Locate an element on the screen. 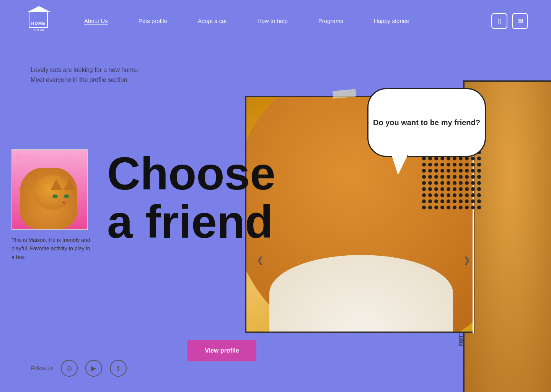 The height and width of the screenshot is (392, 551). tagline-line1: Lovely cats are looking for a new home. is located at coordinates (85, 70).